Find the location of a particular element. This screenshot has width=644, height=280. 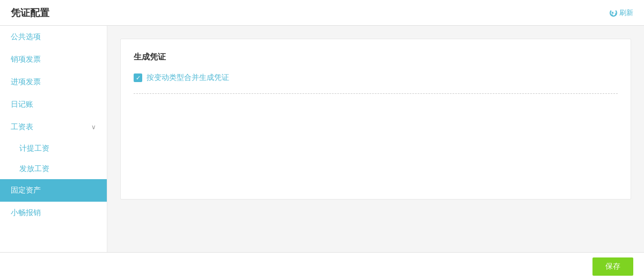

section-title: 生成凭证 is located at coordinates (376, 57).